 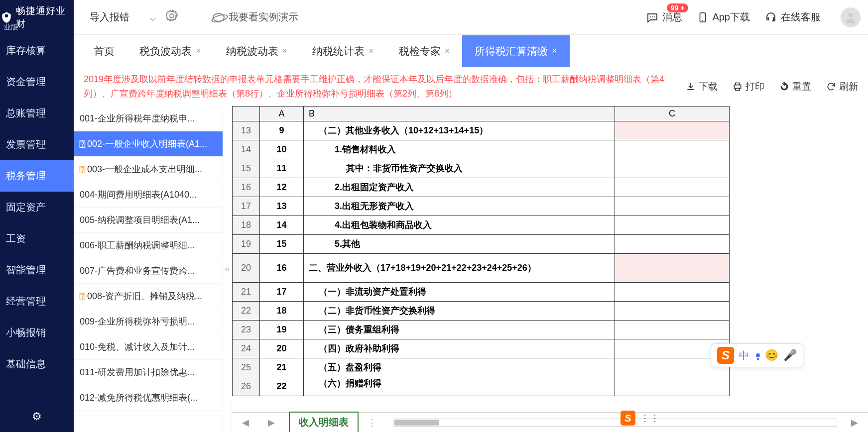 What do you see at coordinates (459, 130) in the screenshot?
I see `cell: （二）其他业务收入（10+12+13+14+15）` at bounding box center [459, 130].